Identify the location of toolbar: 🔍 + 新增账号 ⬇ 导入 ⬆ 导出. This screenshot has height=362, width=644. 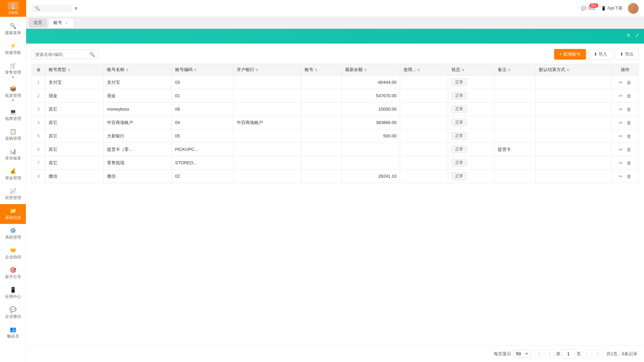
(335, 54).